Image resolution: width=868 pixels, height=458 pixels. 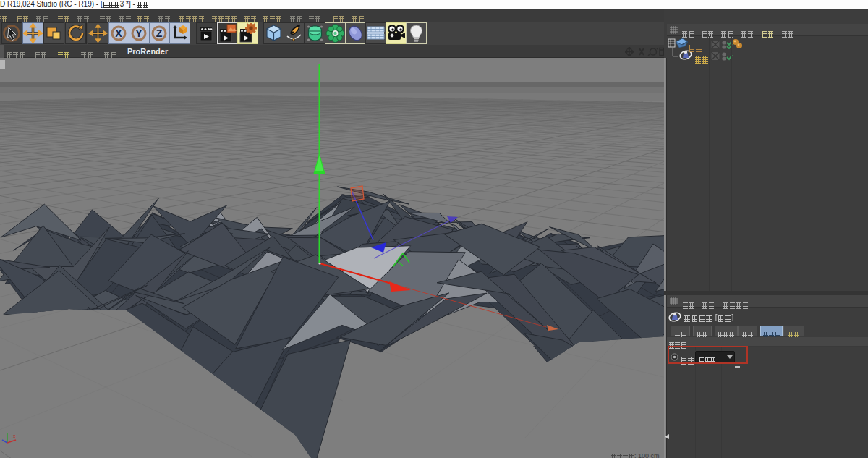 I want to click on svg-text: Y, so click(x=139, y=33).